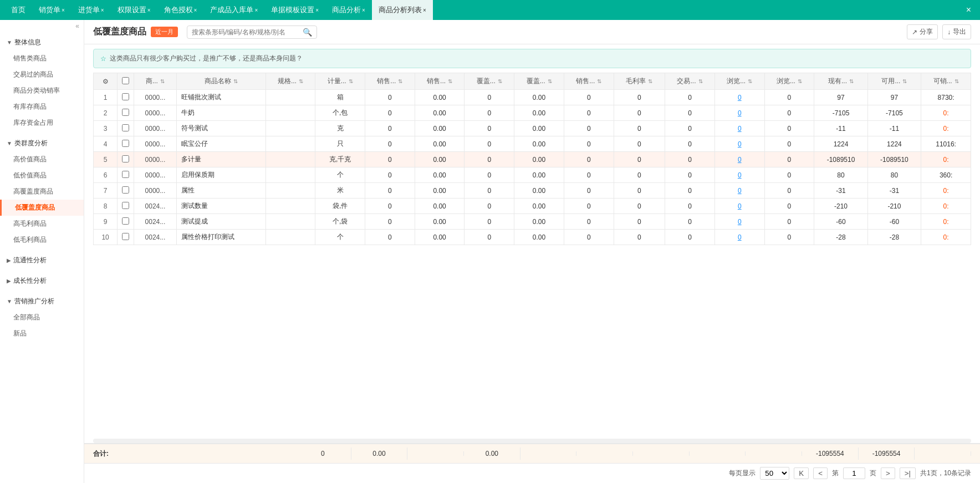 This screenshot has width=980, height=483. I want to click on horizontal-scrollbar, so click(532, 441).